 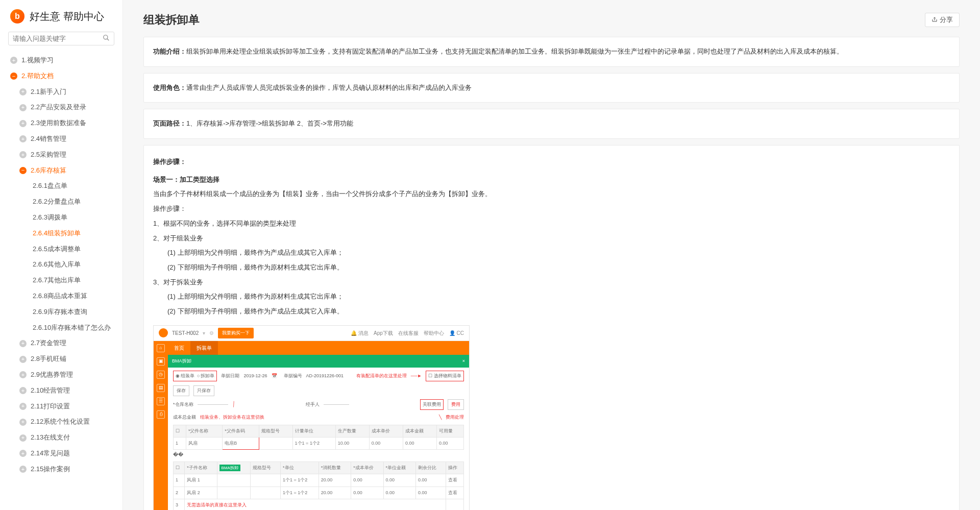 What do you see at coordinates (61, 328) in the screenshot?
I see `nav-2-6-10: 2.6.10库存账本错了怎么办` at bounding box center [61, 328].